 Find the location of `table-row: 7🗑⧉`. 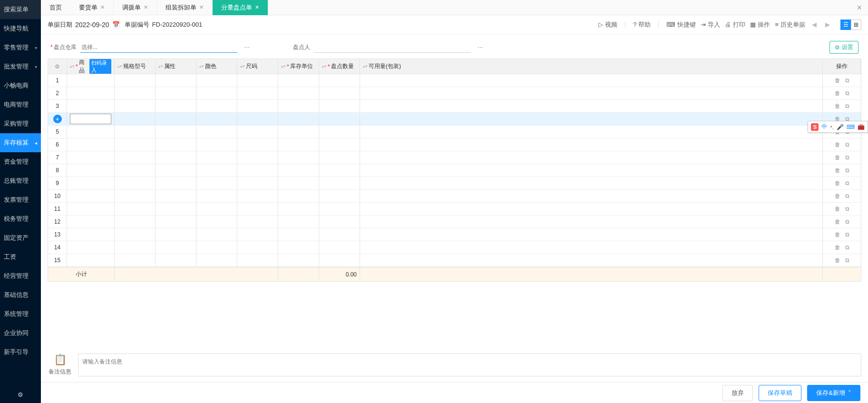

table-row: 7🗑⧉ is located at coordinates (455, 158).